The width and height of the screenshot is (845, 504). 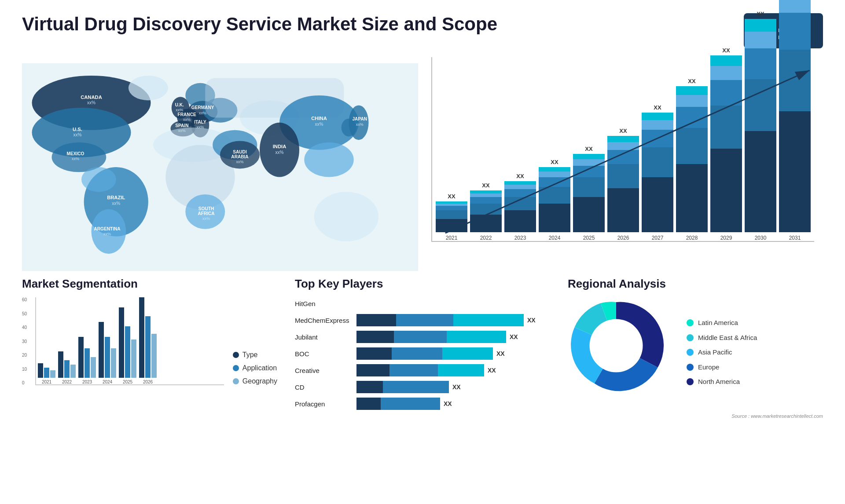 I want to click on player-name-mce: MedChemExpress, so click(x=323, y=320).